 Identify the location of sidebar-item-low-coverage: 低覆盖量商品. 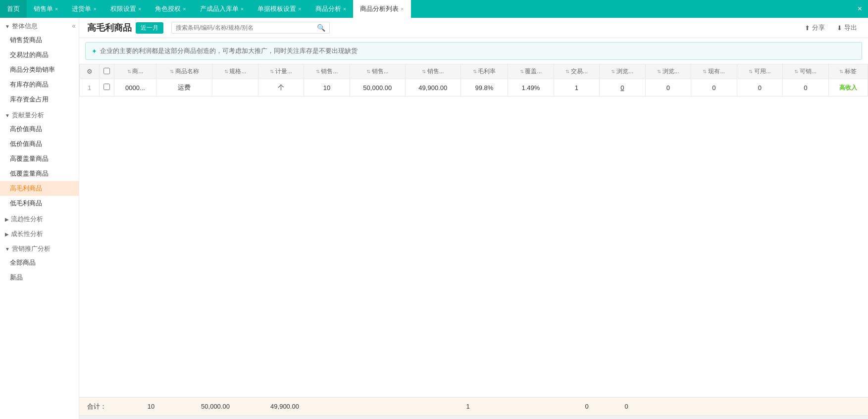
(40, 174).